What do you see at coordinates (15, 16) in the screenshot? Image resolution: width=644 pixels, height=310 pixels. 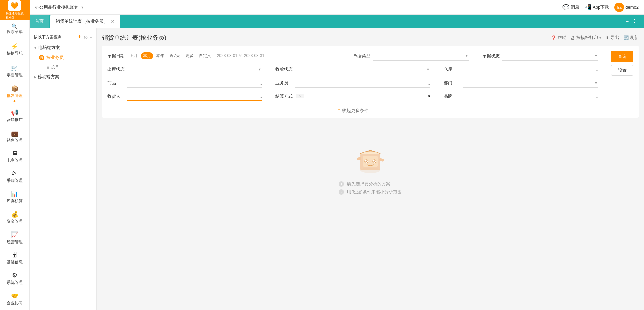 I see `logo-text: 畅捷通好生意 标准版` at bounding box center [15, 16].